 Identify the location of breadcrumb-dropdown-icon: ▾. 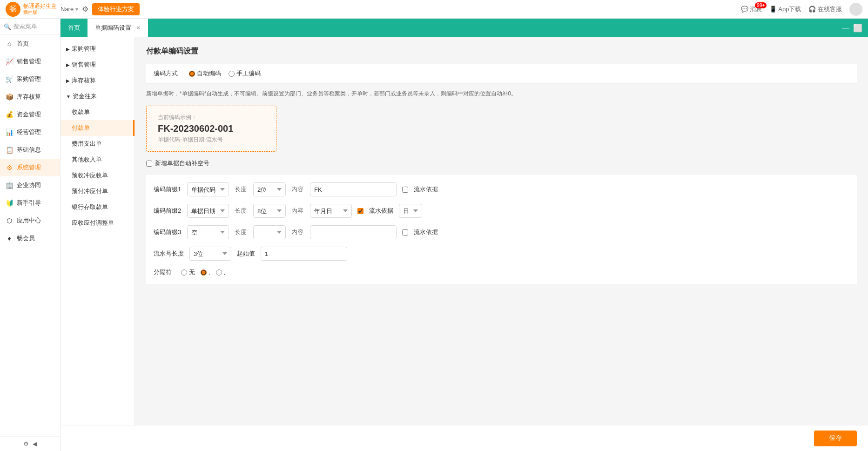
(77, 9).